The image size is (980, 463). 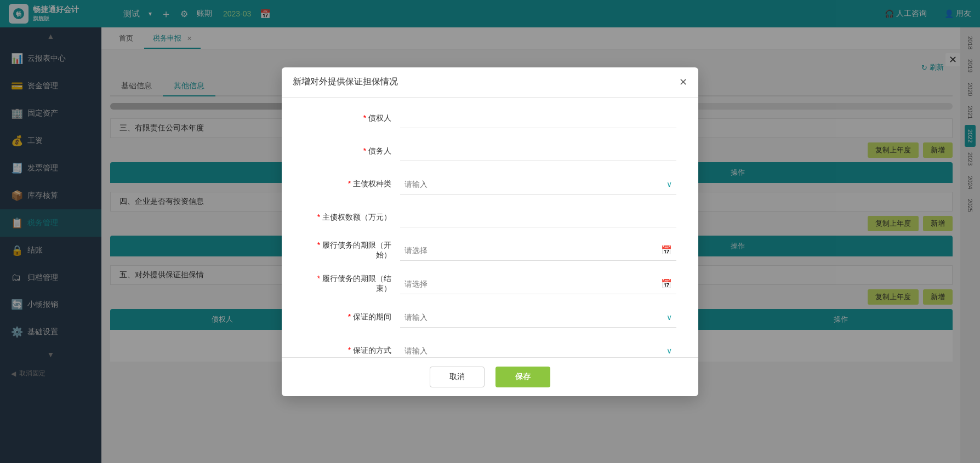 What do you see at coordinates (523, 377) in the screenshot?
I see `save-button: 保存` at bounding box center [523, 377].